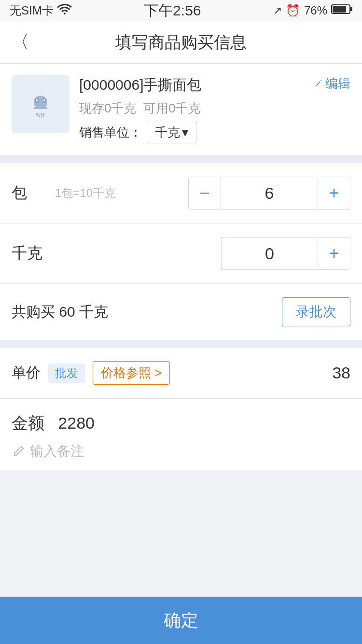  I want to click on bao-decrement-button: −, so click(205, 193).